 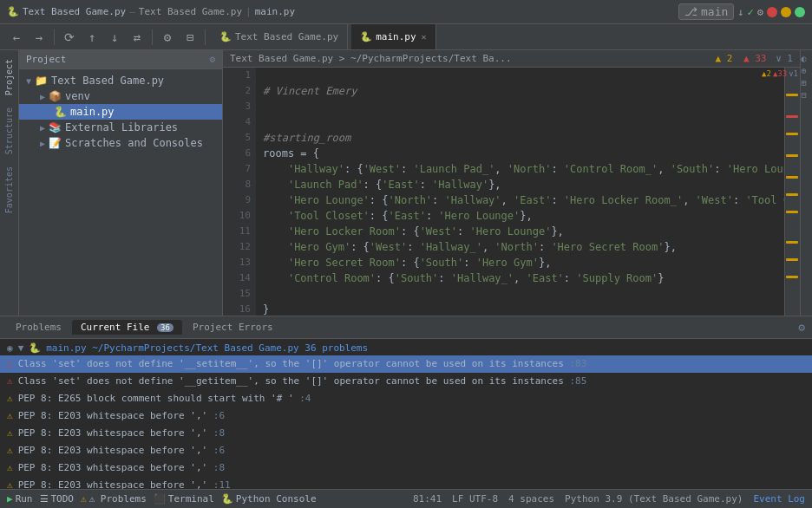 I want to click on code-line-10: 'Tool Closet': {'East': 'Hero Lounge'},, so click(x=521, y=216).